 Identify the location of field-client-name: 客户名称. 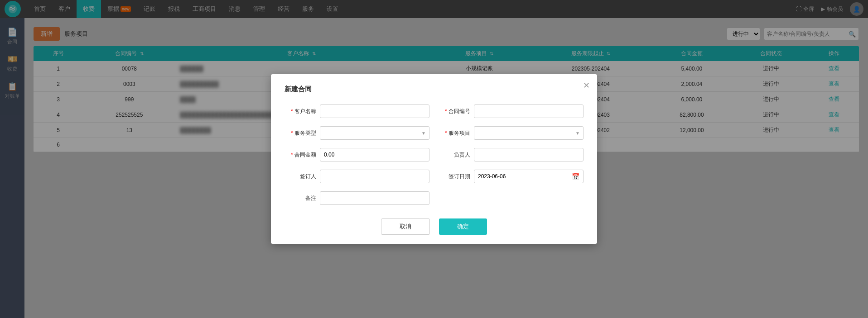
(357, 111).